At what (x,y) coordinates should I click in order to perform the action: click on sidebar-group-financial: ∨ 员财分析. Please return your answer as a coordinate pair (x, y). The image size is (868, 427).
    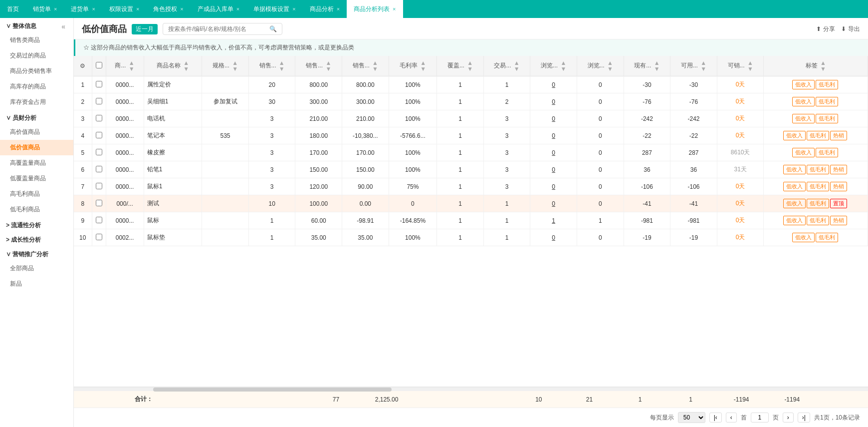
    Looking at the image, I should click on (37, 117).